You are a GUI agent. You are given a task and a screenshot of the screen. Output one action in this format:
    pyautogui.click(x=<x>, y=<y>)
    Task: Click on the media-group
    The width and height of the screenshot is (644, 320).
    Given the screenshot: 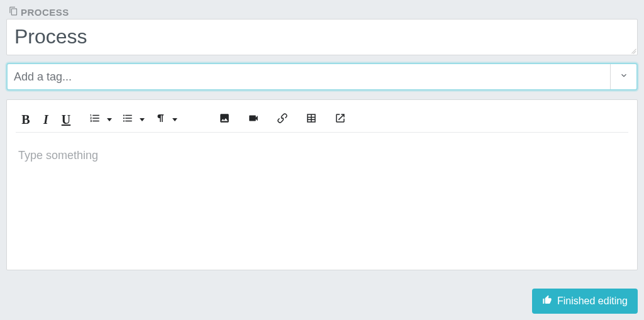 What is the action you would take?
    pyautogui.click(x=225, y=120)
    